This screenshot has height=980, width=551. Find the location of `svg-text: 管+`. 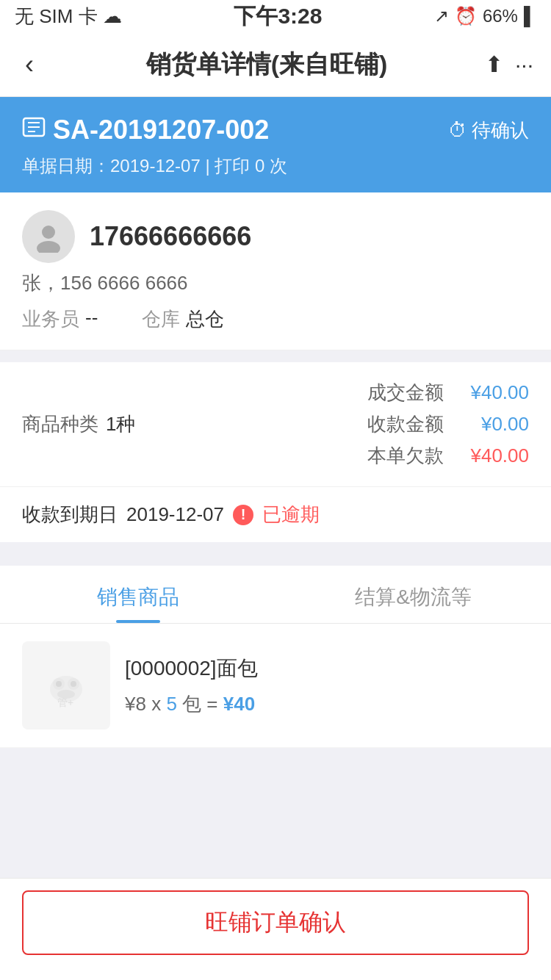

svg-text: 管+ is located at coordinates (65, 702).